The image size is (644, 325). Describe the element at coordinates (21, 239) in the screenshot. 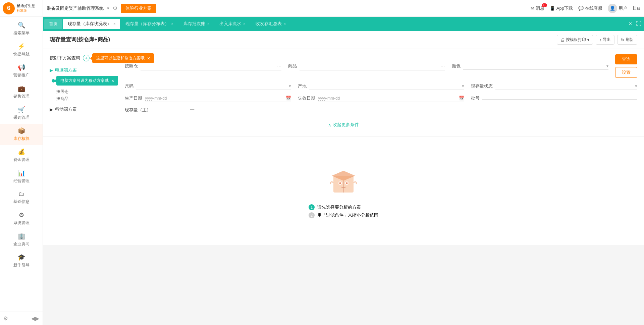

I see `sidebar-item-enterprise: 🏢 企业协同` at that location.